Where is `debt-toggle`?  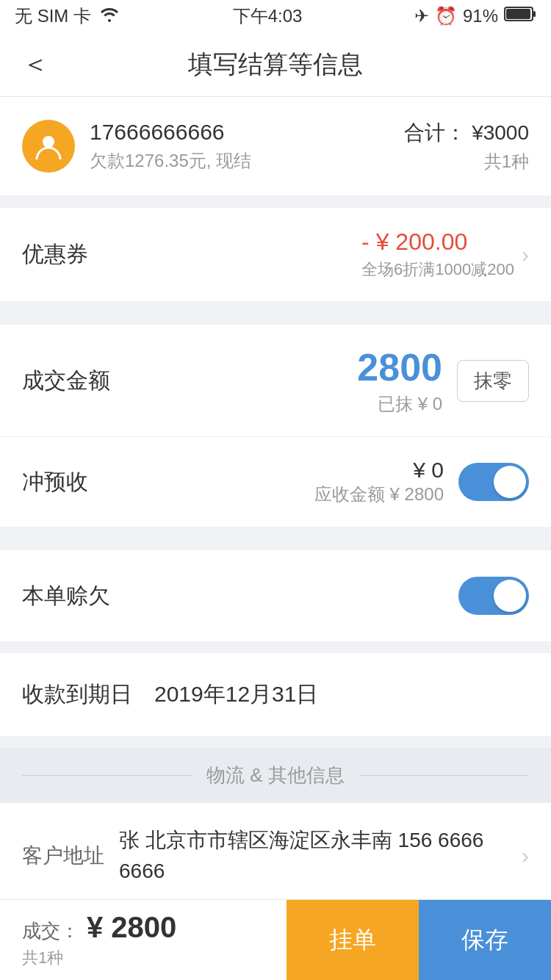 debt-toggle is located at coordinates (494, 596).